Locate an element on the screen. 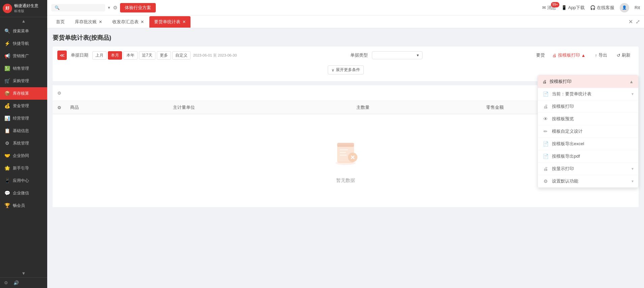 This screenshot has height=288, width=644. date-btn-last-7: 近7天 is located at coordinates (147, 55).